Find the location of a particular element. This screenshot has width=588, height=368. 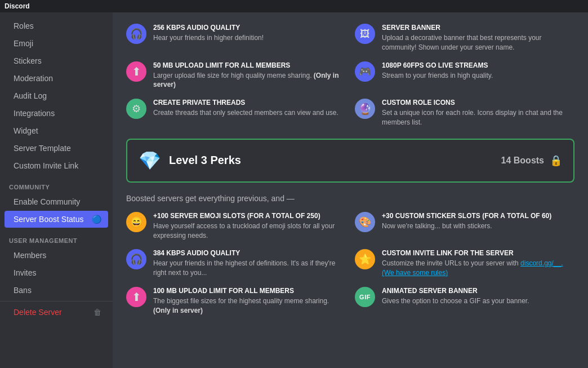

feature-title: 50 MB UPLOAD LIMIT FOR ALL MEMBERS is located at coordinates (250, 65).